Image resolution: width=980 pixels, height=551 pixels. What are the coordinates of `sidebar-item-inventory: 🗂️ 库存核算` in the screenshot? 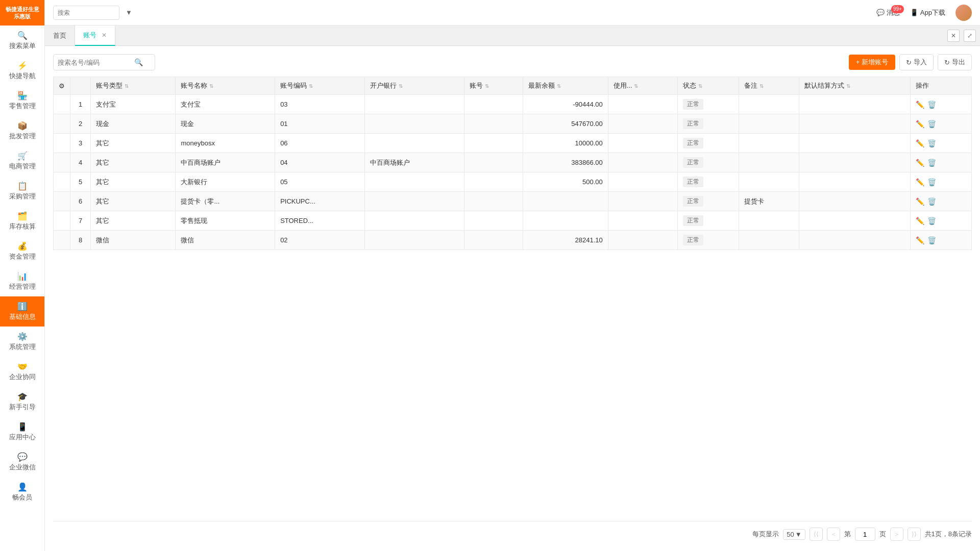 It's located at (22, 221).